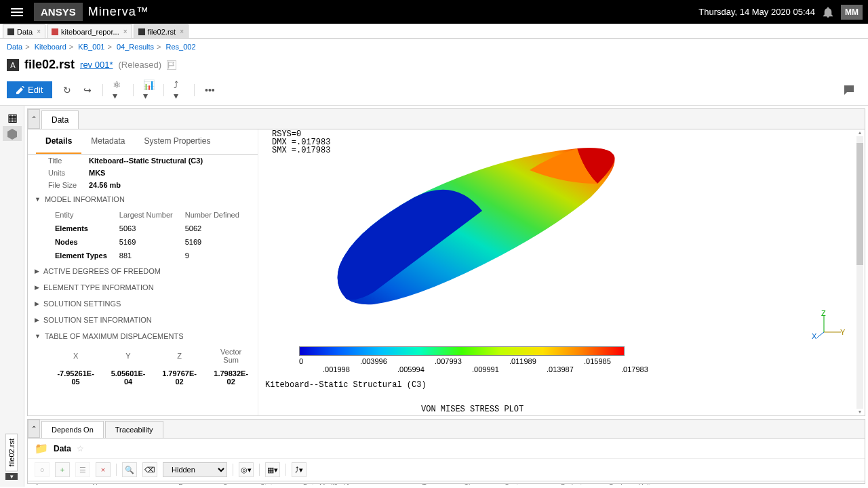 Image resolution: width=868 pixels, height=488 pixels. Describe the element at coordinates (12, 134) in the screenshot. I see `rail-3d-icon` at that location.